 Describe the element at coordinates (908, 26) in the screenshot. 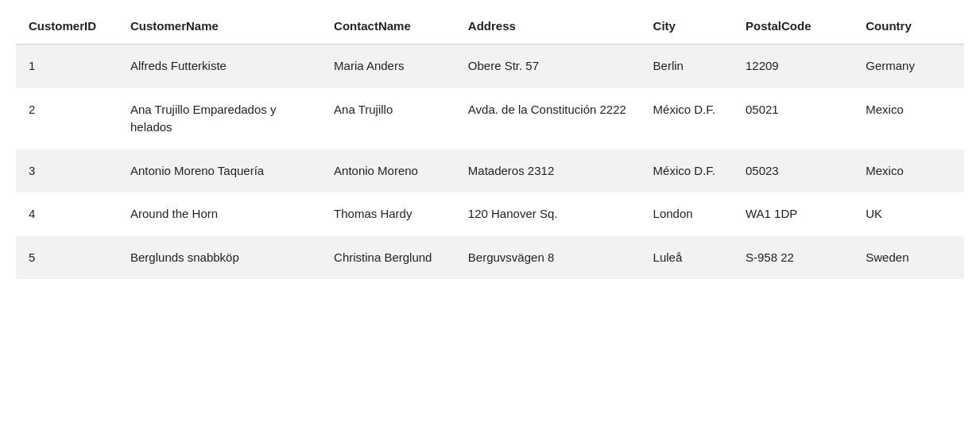

I see `col-header-country: Country` at that location.